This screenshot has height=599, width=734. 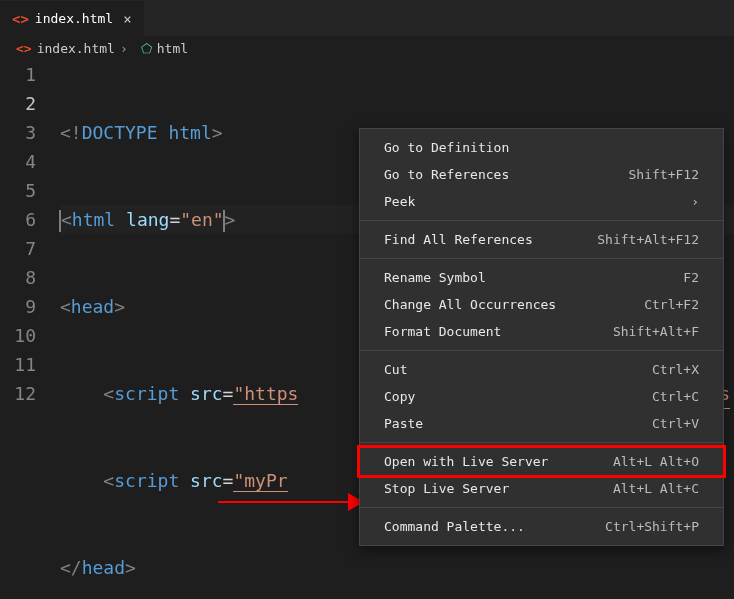 What do you see at coordinates (542, 488) in the screenshot?
I see `menu-stop-live-server: Stop Live Server Alt+L Alt+C` at bounding box center [542, 488].